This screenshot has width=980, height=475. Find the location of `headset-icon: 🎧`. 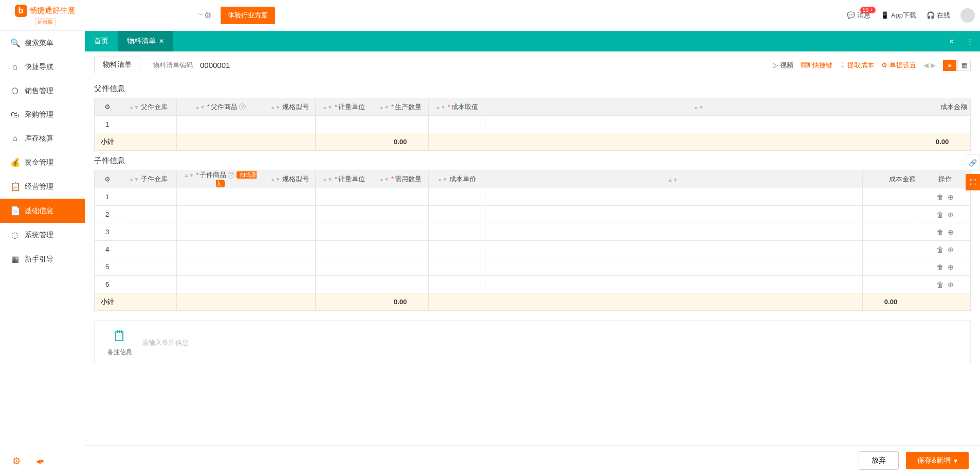

headset-icon: 🎧 is located at coordinates (931, 15).